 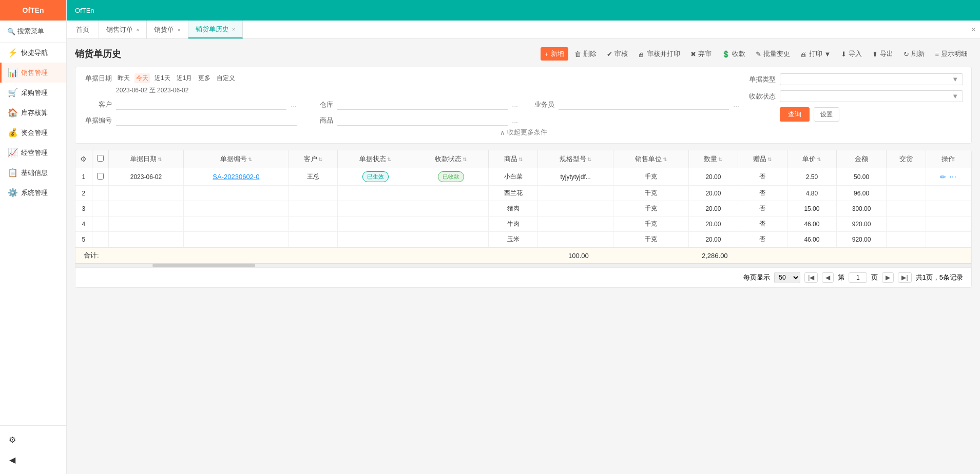 I want to click on col-product: 商品 ⇅, so click(x=513, y=159).